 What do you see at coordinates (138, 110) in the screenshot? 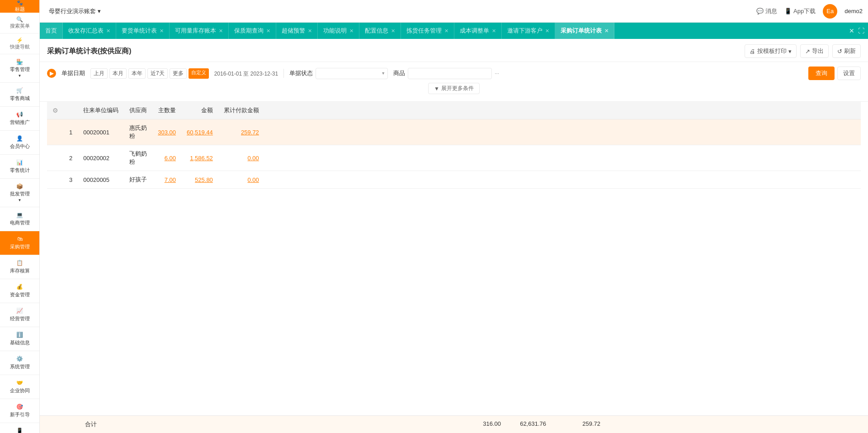
I see `col-supplier: 供应商` at bounding box center [138, 110].